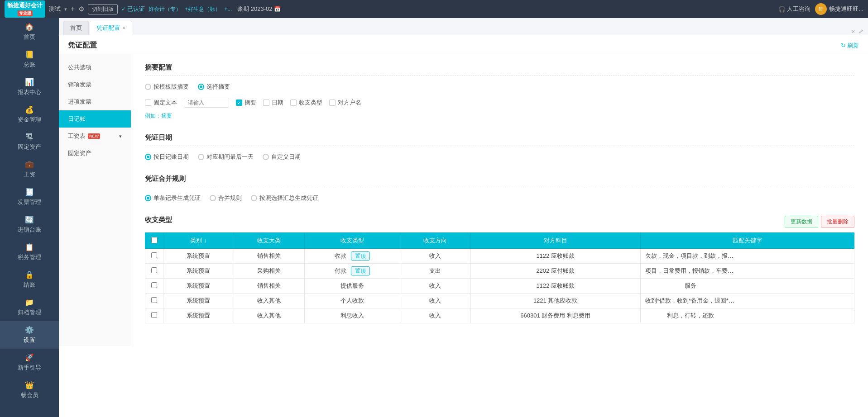 The height and width of the screenshot is (417, 868). I want to click on sidebar-item-salary: 💼 工资, so click(29, 169).